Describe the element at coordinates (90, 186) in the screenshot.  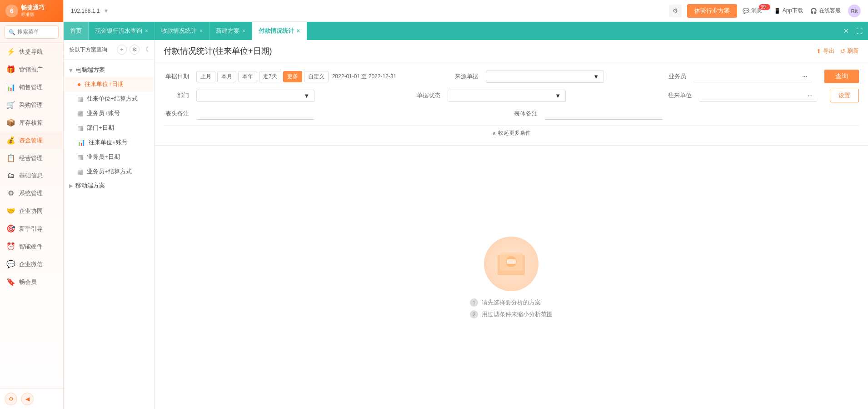
I see `mobile-group-label: 移动端方案` at that location.